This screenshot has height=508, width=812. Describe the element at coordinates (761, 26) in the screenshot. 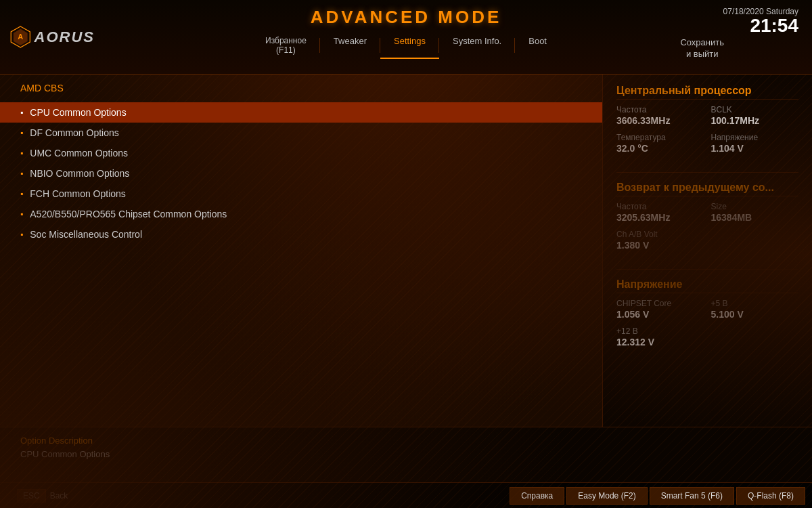

I see `datetime-time: 21:54` at that location.